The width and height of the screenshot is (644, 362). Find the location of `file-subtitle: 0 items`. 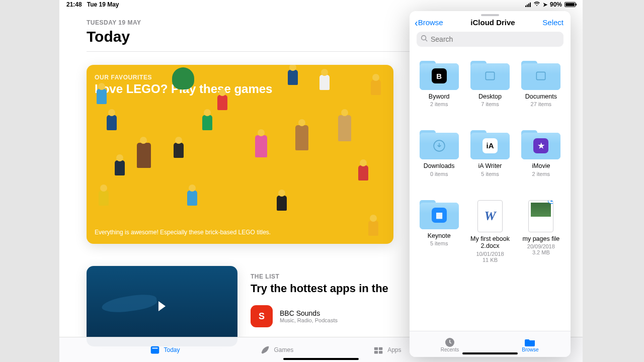

file-subtitle: 0 items is located at coordinates (439, 174).